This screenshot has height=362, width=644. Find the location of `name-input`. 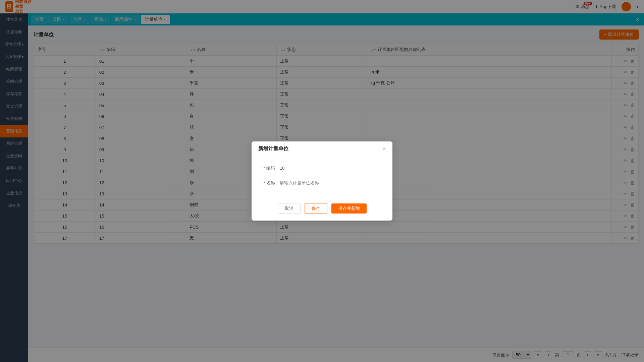

name-input is located at coordinates (332, 183).